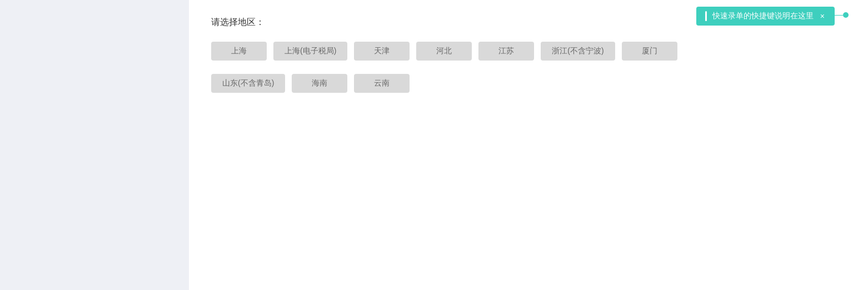 This screenshot has height=290, width=868. Describe the element at coordinates (445, 51) in the screenshot. I see `region-row-1: 上海上海(电子税局)天津河北江苏浙江(不含宁波)厦门` at that location.